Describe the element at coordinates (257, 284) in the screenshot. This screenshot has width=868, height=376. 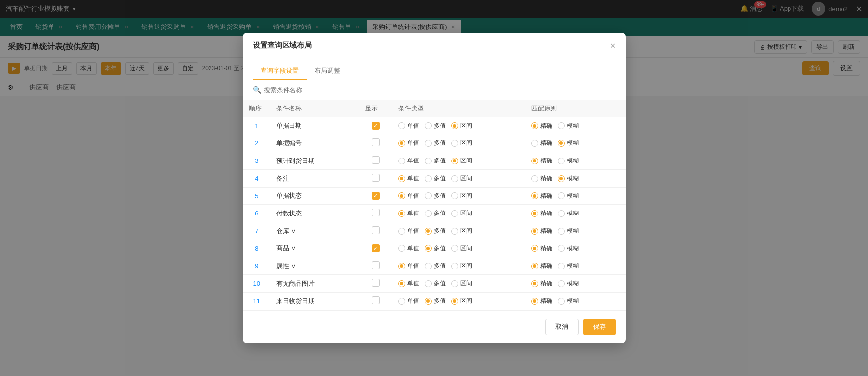
I see `row-order: 10` at that location.